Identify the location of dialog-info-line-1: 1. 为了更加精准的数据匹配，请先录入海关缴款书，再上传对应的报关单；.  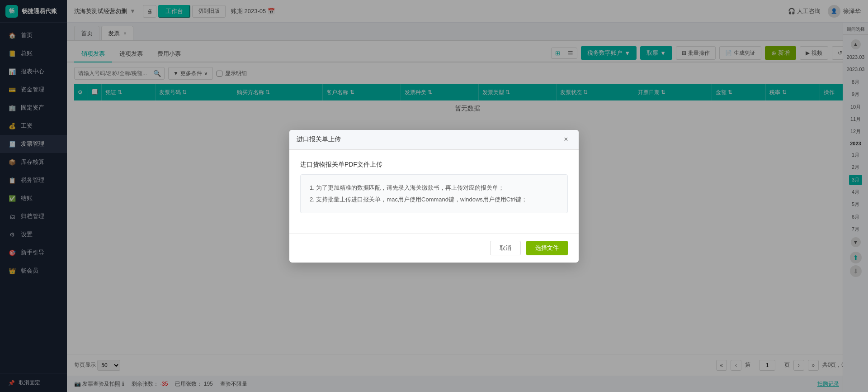
(434, 188).